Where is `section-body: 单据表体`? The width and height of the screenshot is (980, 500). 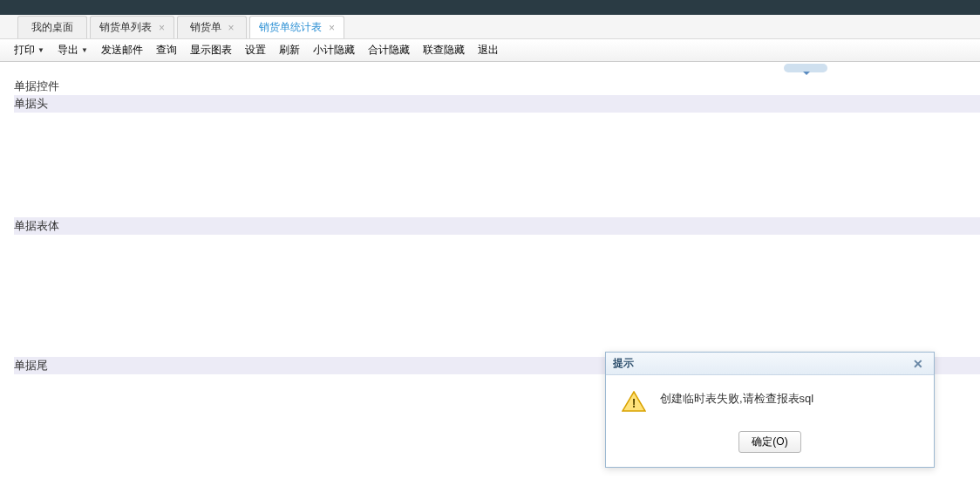
section-body: 单据表体 is located at coordinates (497, 226).